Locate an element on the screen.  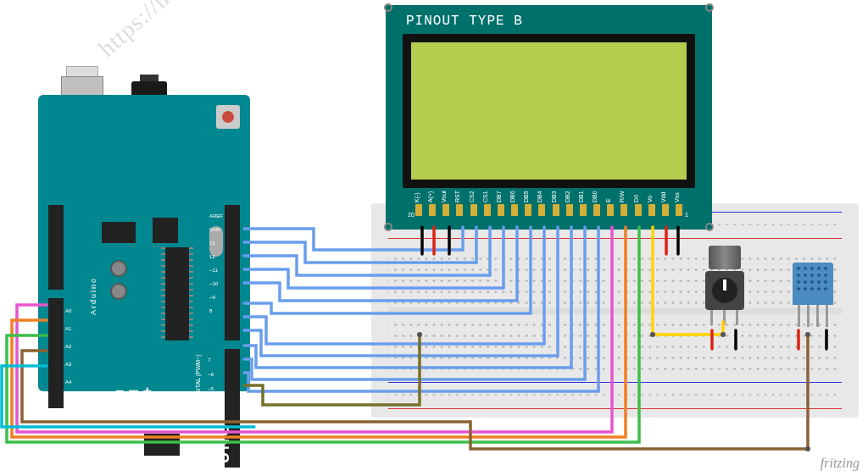
lcd-pin-labels-row: K(-)A(+)VoutRSTCS2CS1DB7DB6DB5DB4DB3DB2D… is located at coordinates (549, 199).